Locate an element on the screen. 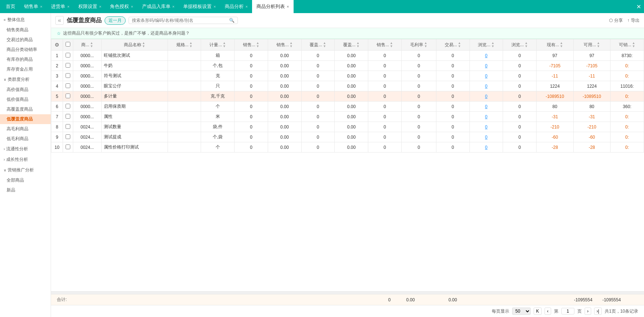 Image resolution: width=644 pixels, height=317 pixels. nav-permission-settings: 权限设置 × is located at coordinates (90, 7).